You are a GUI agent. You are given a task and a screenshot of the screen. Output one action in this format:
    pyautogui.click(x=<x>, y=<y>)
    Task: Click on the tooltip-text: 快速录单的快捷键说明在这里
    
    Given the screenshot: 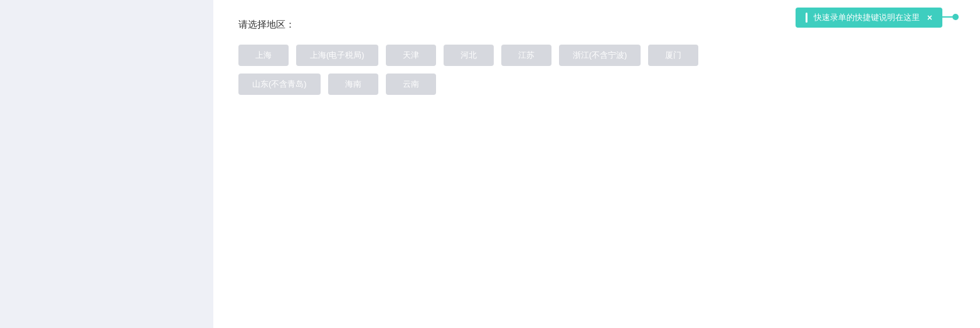 What is the action you would take?
    pyautogui.click(x=867, y=18)
    